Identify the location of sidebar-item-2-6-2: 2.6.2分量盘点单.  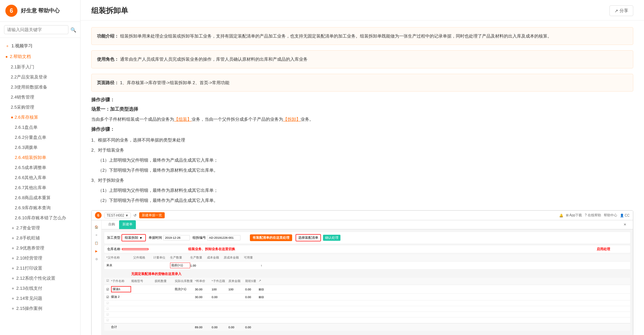
(40, 137).